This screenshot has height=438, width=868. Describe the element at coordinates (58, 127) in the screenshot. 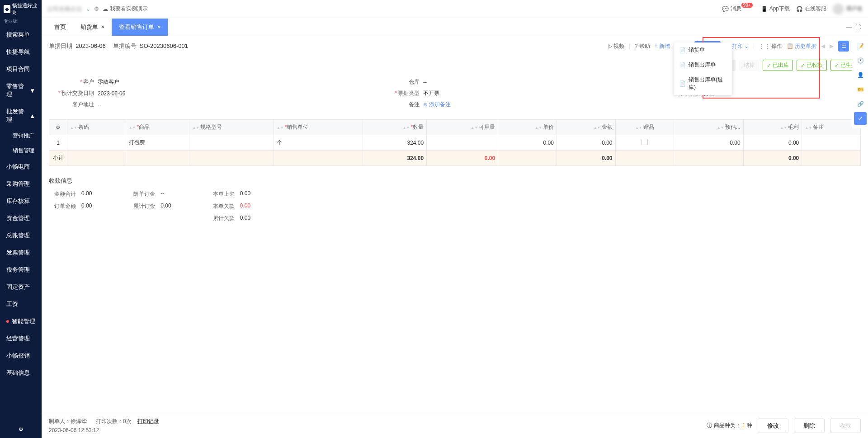

I see `th-gear: ⚙` at that location.